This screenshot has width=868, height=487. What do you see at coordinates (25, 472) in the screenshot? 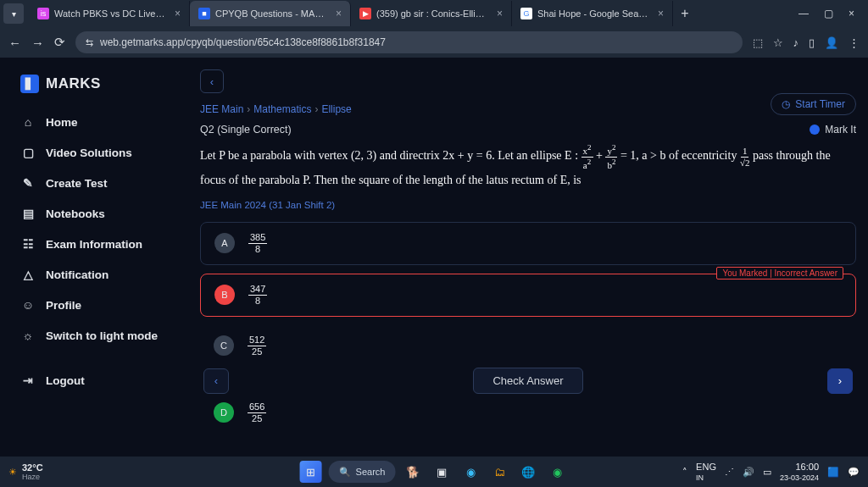
I see `weather-widget: ☀ 32°C Haze` at bounding box center [25, 472].